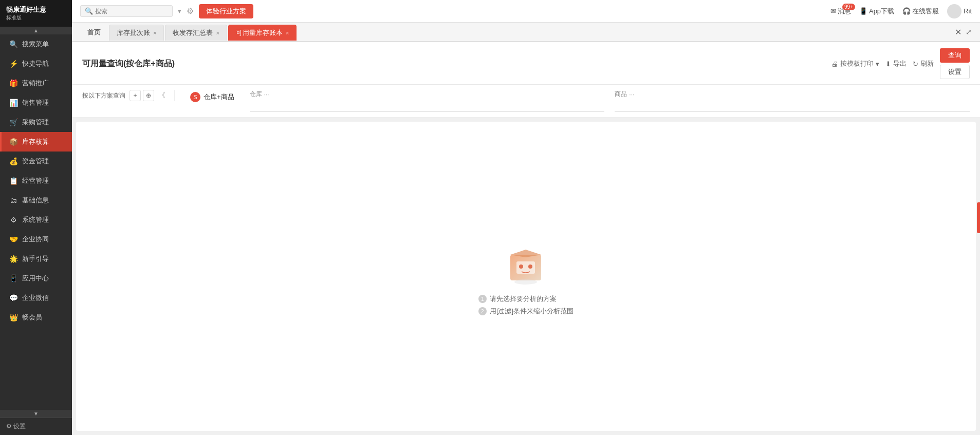  What do you see at coordinates (36, 259) in the screenshot?
I see `sidebar-item-newbie: 🌟 新手引导` at bounding box center [36, 259].